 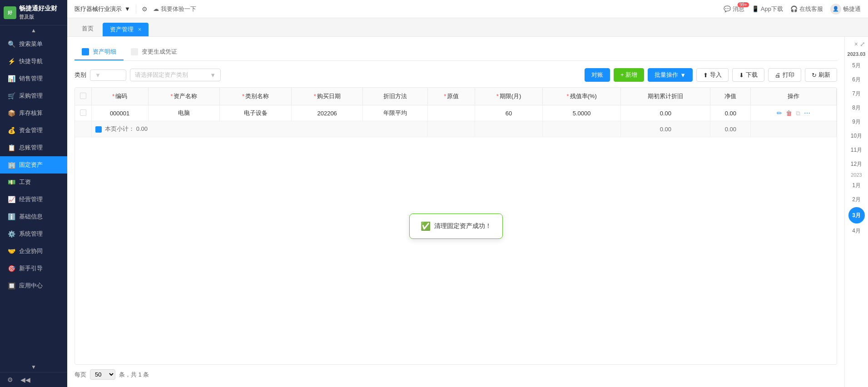 I want to click on month-2: 2月, so click(x=857, y=200).